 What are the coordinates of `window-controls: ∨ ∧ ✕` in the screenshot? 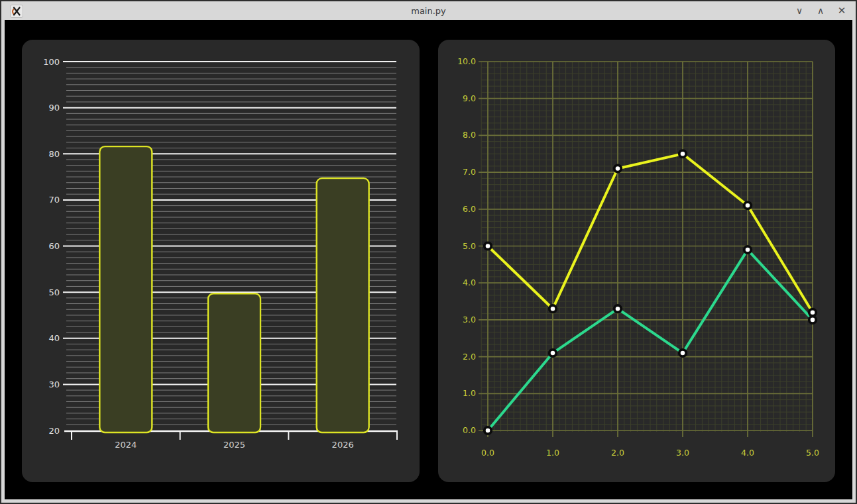 It's located at (821, 11).